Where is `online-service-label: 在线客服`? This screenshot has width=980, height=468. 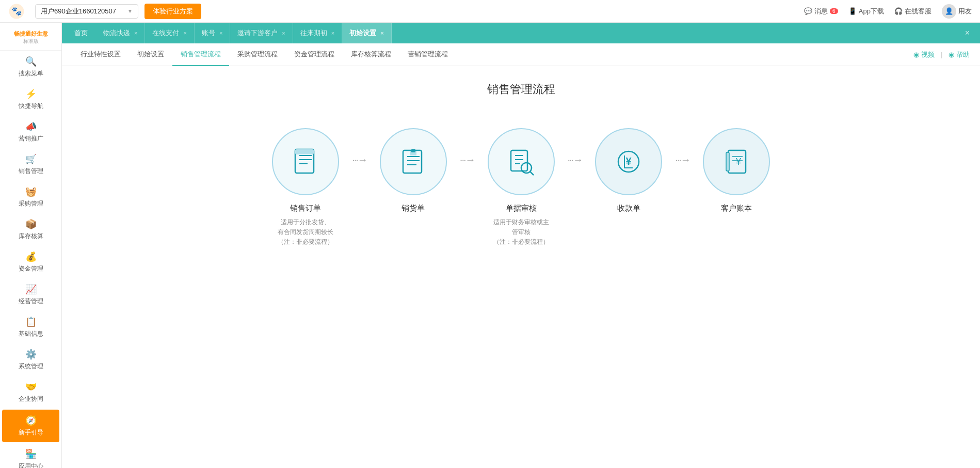 online-service-label: 在线客服 is located at coordinates (918, 11).